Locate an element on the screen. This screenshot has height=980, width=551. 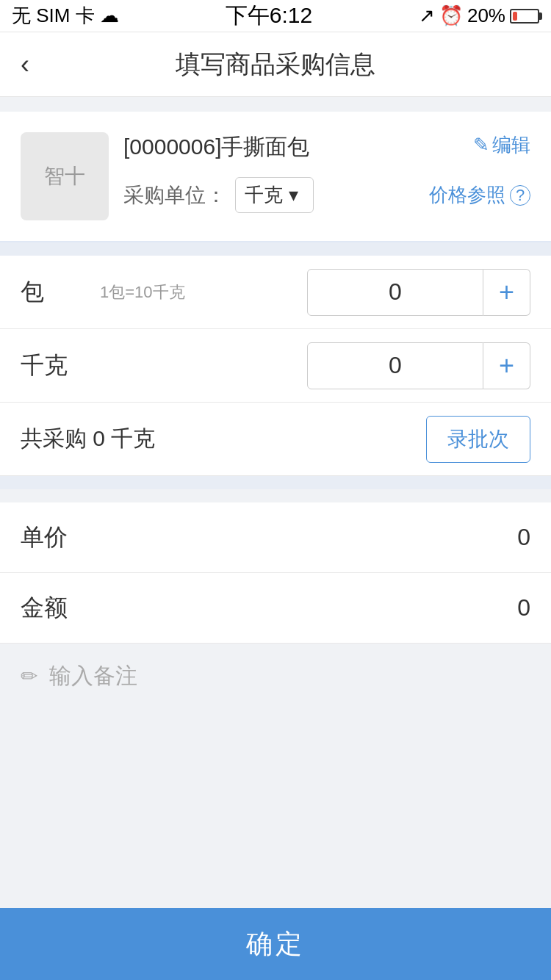
confirm-button: 确定 is located at coordinates (276, 944).